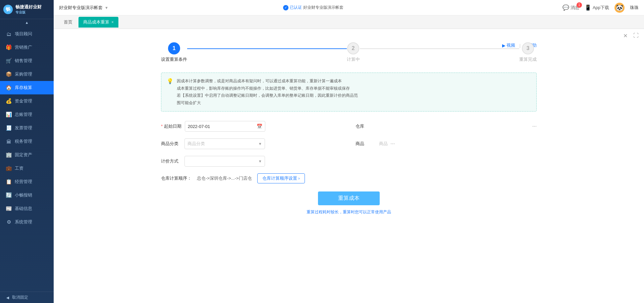  What do you see at coordinates (27, 101) in the screenshot?
I see `sidebar-item-finance: 💰 资金管理` at bounding box center [27, 101].